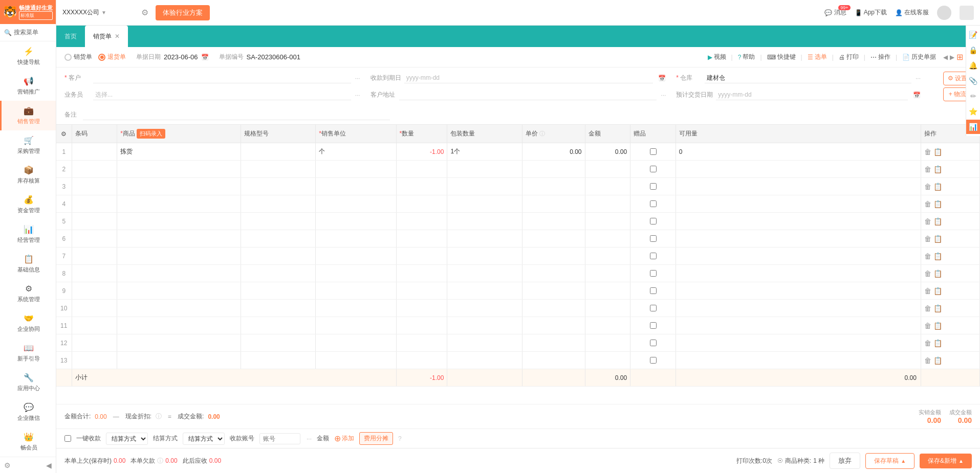  I want to click on sidebar-item-finance: 💰 资金管理, so click(28, 205).